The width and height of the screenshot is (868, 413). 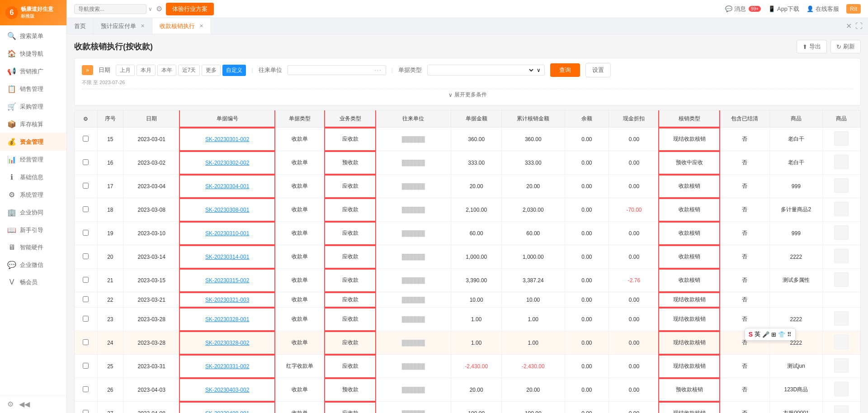 What do you see at coordinates (146, 71) in the screenshot?
I see `filter-this-month: 本月` at bounding box center [146, 71].